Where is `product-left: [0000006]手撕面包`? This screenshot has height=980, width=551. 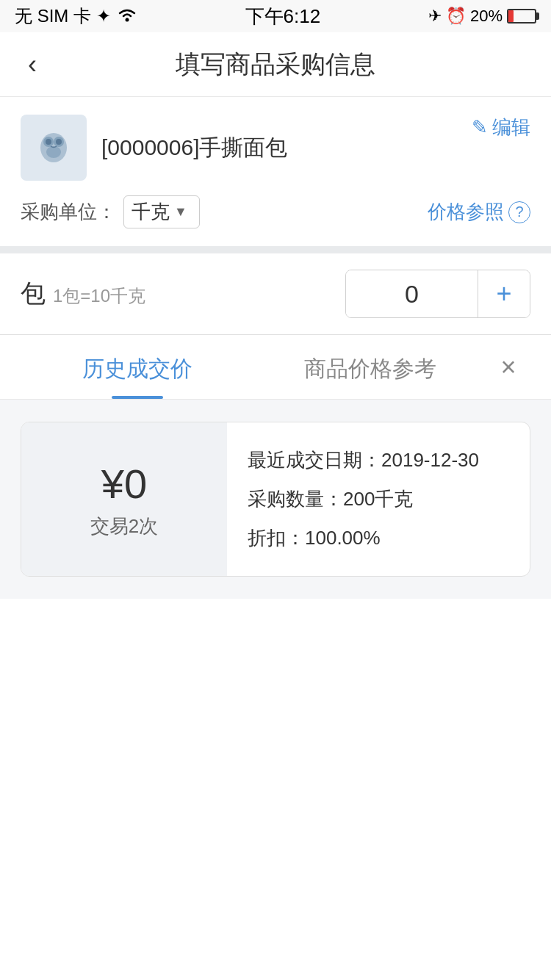 product-left: [0000006]手撕面包 is located at coordinates (154, 148).